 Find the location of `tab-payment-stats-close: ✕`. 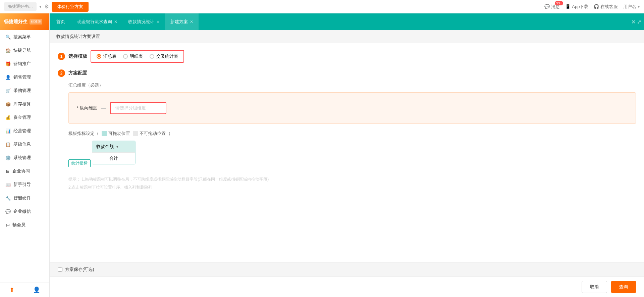

tab-payment-stats-close: ✕ is located at coordinates (158, 22).